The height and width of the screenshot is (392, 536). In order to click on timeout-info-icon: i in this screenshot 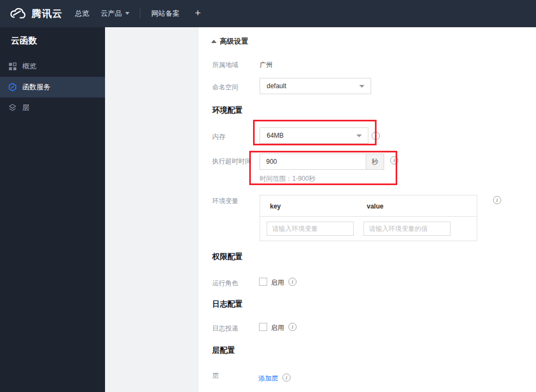, I will do `click(394, 160)`.